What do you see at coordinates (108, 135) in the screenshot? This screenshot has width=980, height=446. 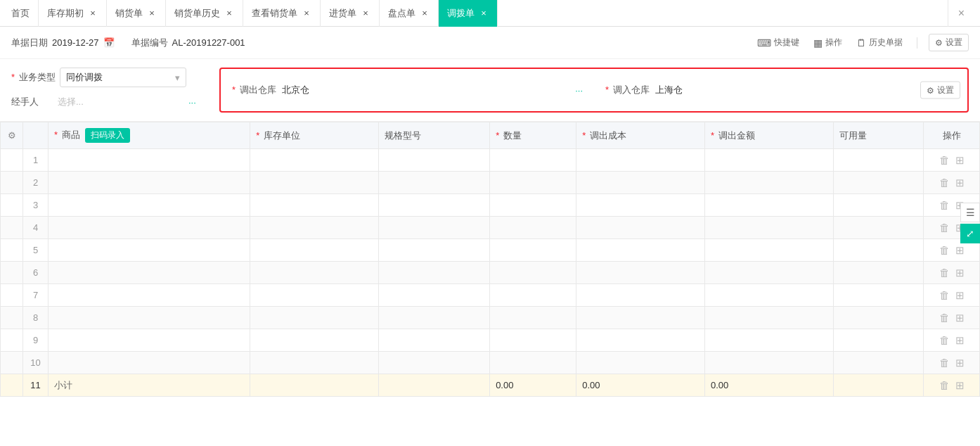 I see `scan-barcode-button: 扫码录入` at bounding box center [108, 135].